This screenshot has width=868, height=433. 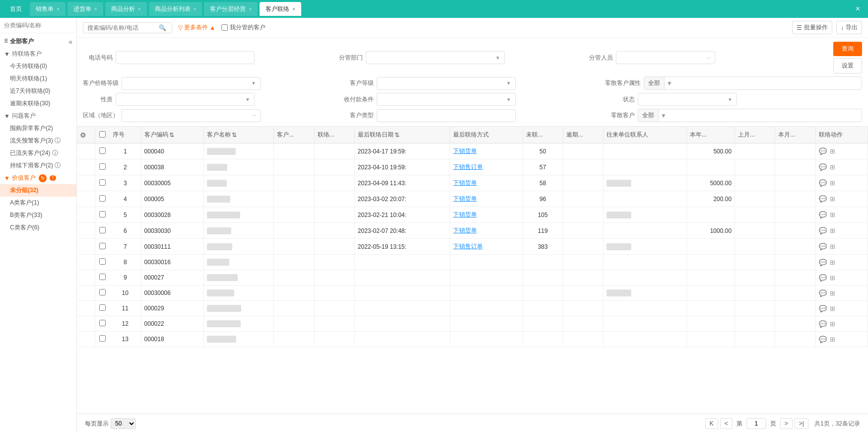 I want to click on tab-customer-segment: 客户分层经营 ×, so click(x=231, y=9).